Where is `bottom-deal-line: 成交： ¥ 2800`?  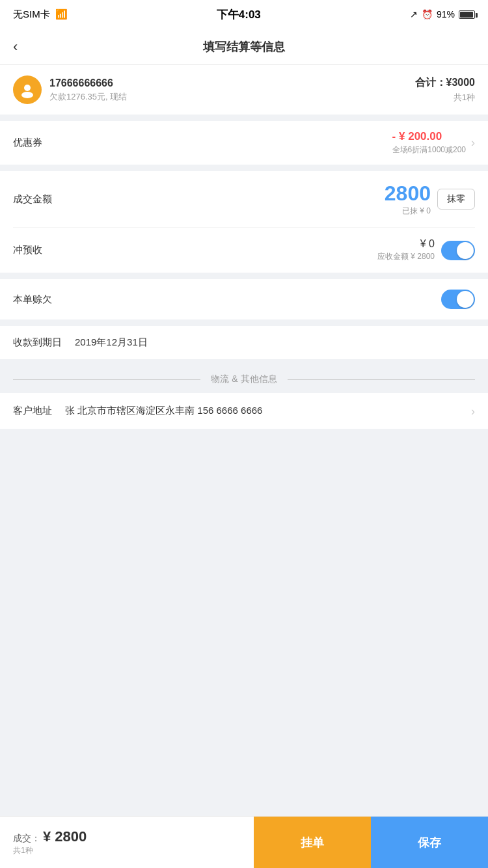
bottom-deal-line: 成交： ¥ 2800 is located at coordinates (127, 837).